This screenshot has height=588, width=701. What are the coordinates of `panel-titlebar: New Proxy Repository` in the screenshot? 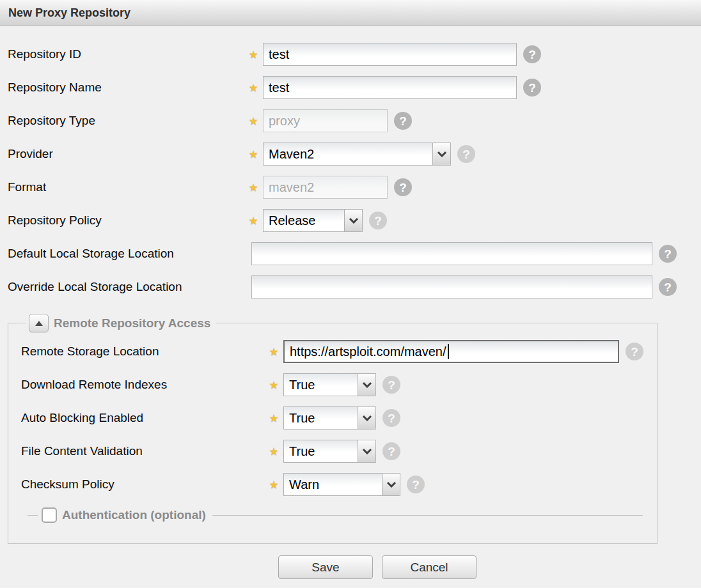 It's located at (350, 13).